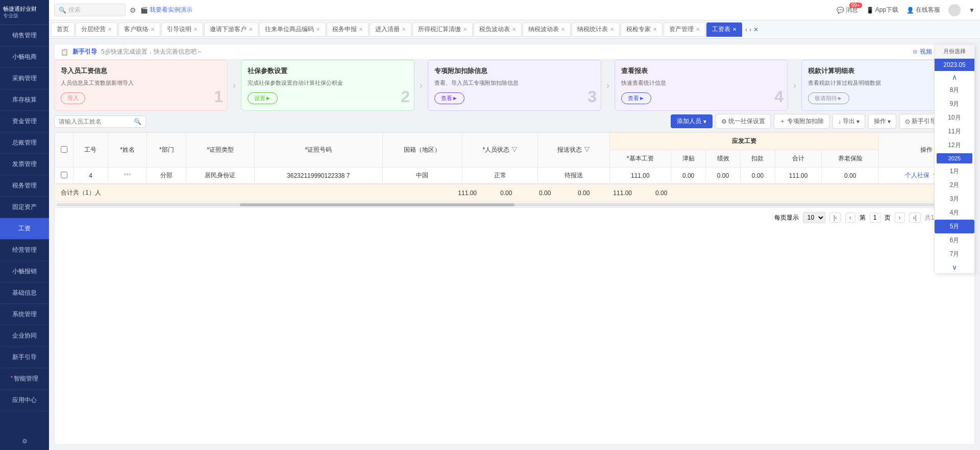  I want to click on page-next-btn: ›, so click(900, 218).